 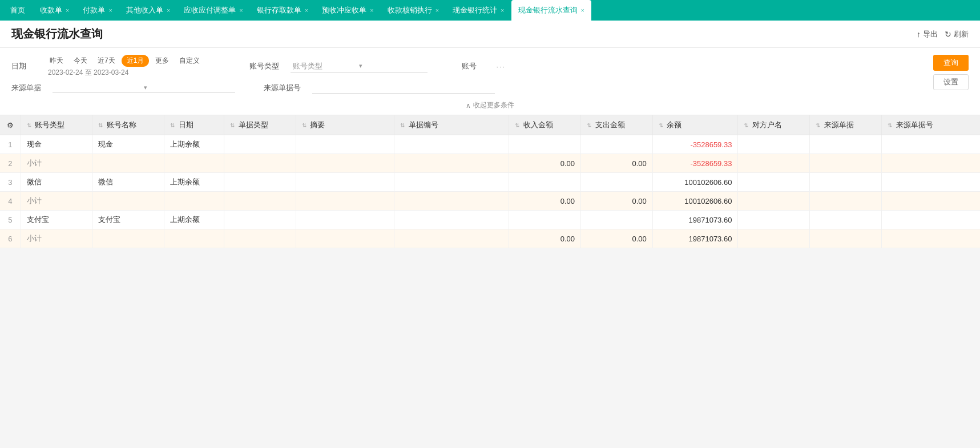 I want to click on nav-pre-receivable-close: ×, so click(x=372, y=10).